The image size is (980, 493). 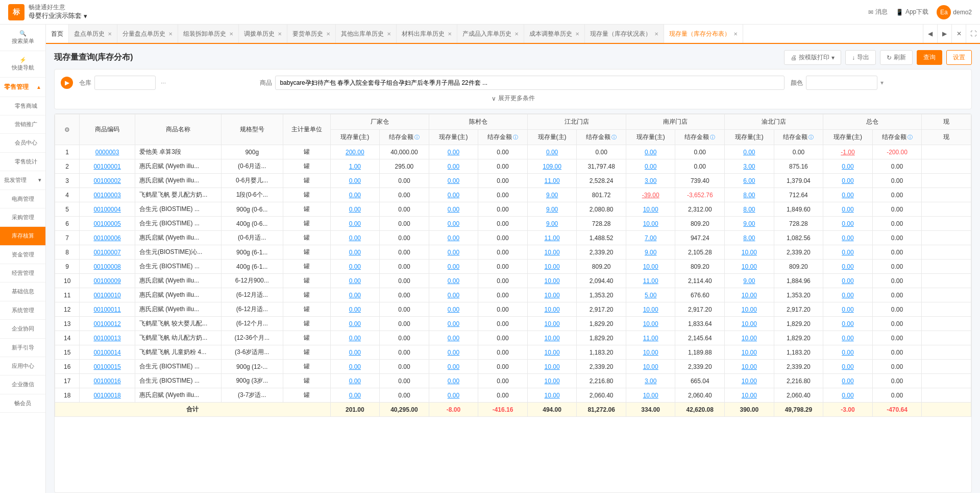 I want to click on cell-nangan-stock: 11.00, so click(x=650, y=338).